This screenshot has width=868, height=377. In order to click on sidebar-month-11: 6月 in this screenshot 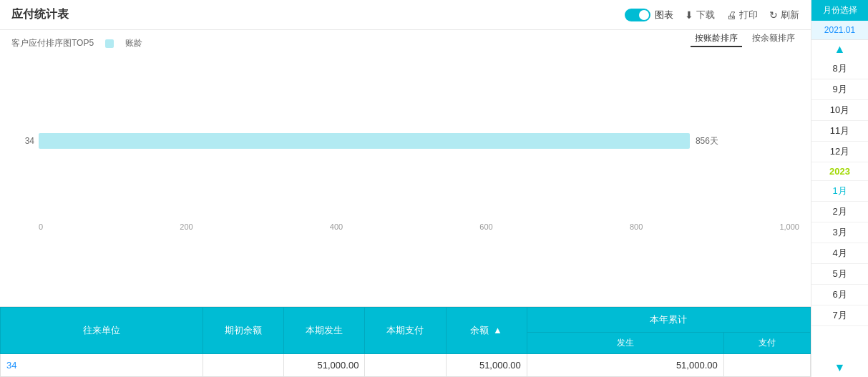, I will do `click(840, 295)`.